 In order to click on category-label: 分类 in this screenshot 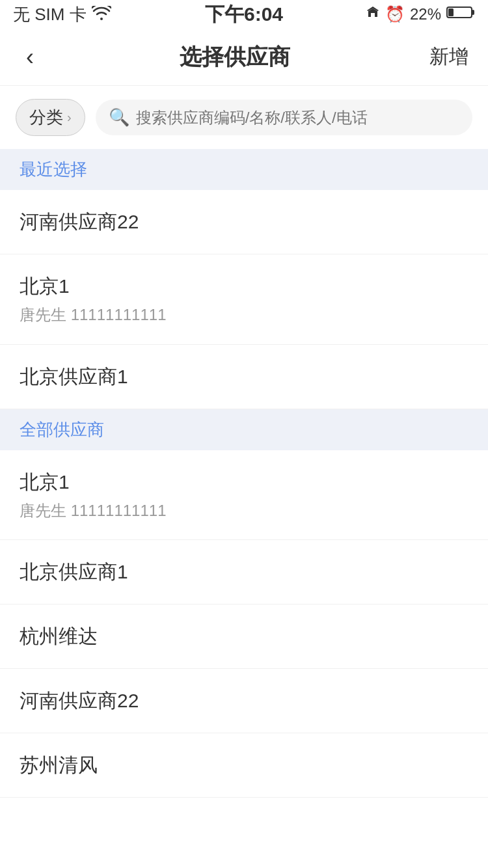, I will do `click(46, 117)`.